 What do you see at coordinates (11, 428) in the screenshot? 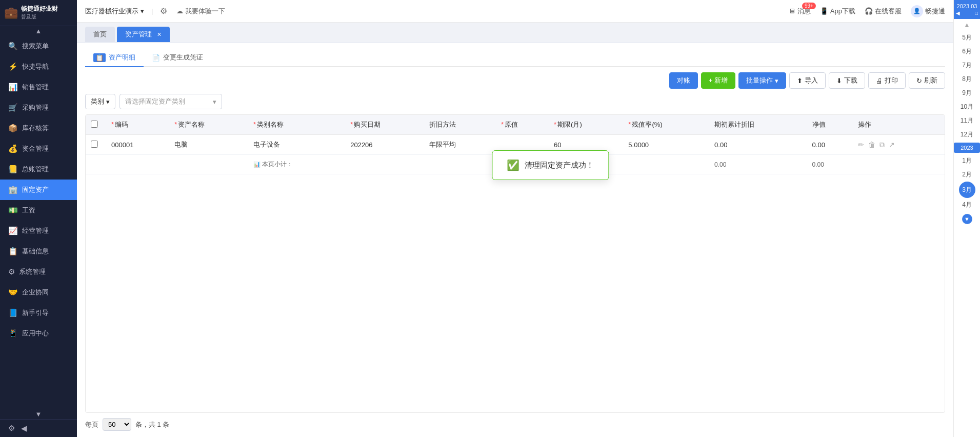
I see `settings-bottom-icon: ⚙` at bounding box center [11, 428].